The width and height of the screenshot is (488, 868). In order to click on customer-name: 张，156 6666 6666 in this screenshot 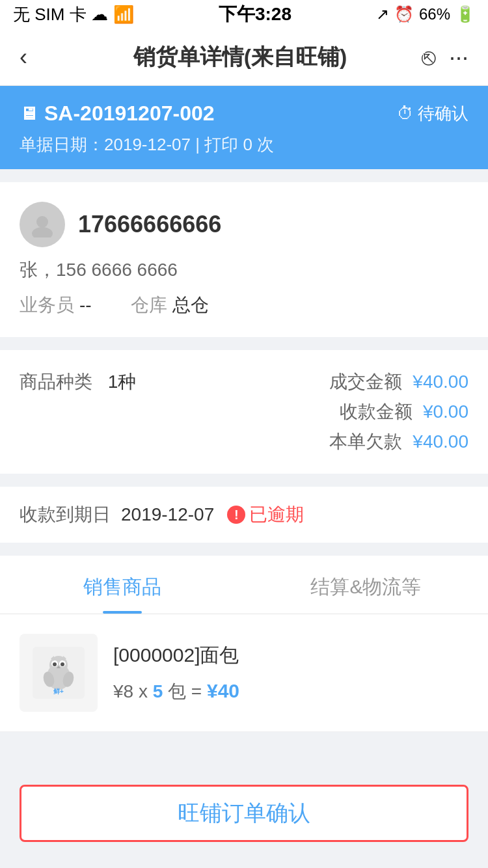, I will do `click(244, 270)`.